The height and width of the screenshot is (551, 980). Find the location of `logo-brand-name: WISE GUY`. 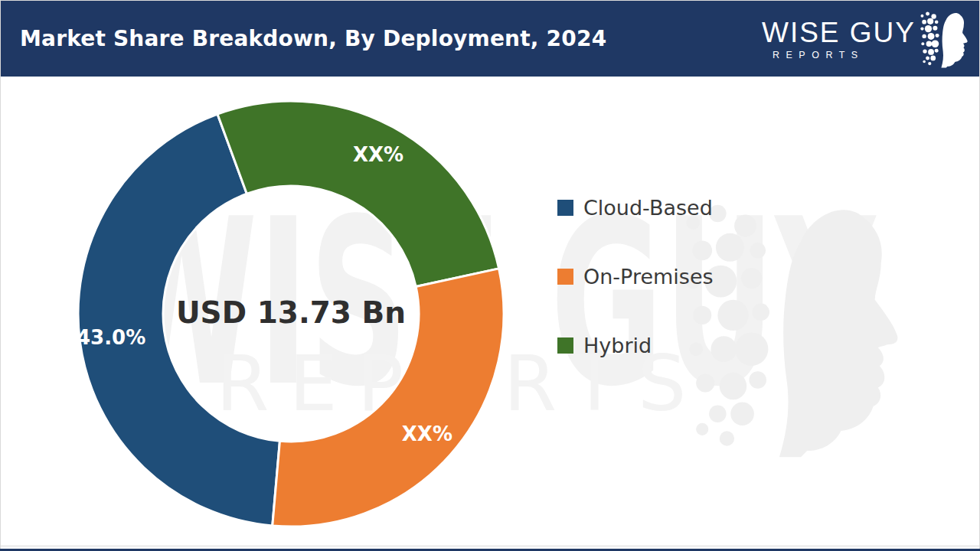

logo-brand-name: WISE GUY is located at coordinates (839, 32).